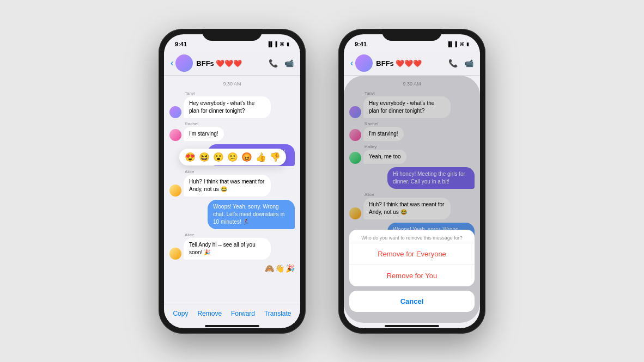 The width and height of the screenshot is (644, 362). I want to click on home-indicator-right, so click(412, 326).